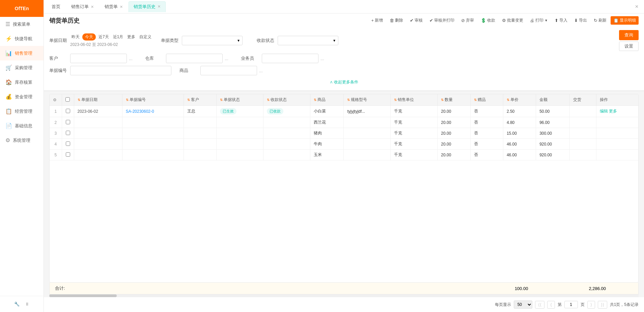  Describe the element at coordinates (92, 7) in the screenshot. I see `close-sales-order-icon: ✕` at that location.